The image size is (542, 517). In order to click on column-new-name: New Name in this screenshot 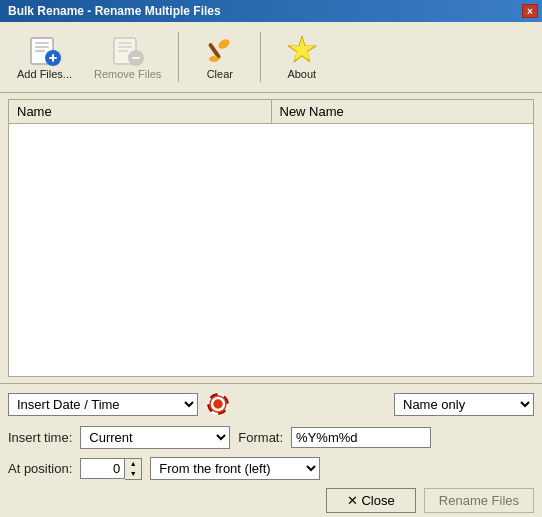, I will do `click(402, 112)`.